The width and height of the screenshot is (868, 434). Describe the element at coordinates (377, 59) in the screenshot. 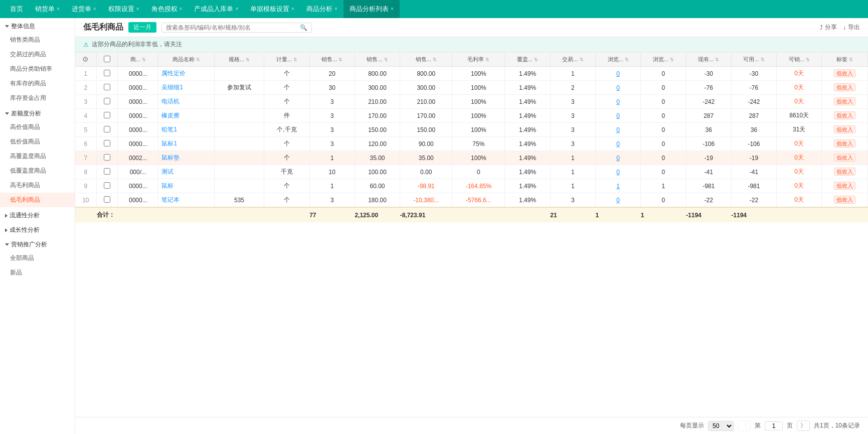

I see `col-sales-price: 销售... ⇅` at that location.